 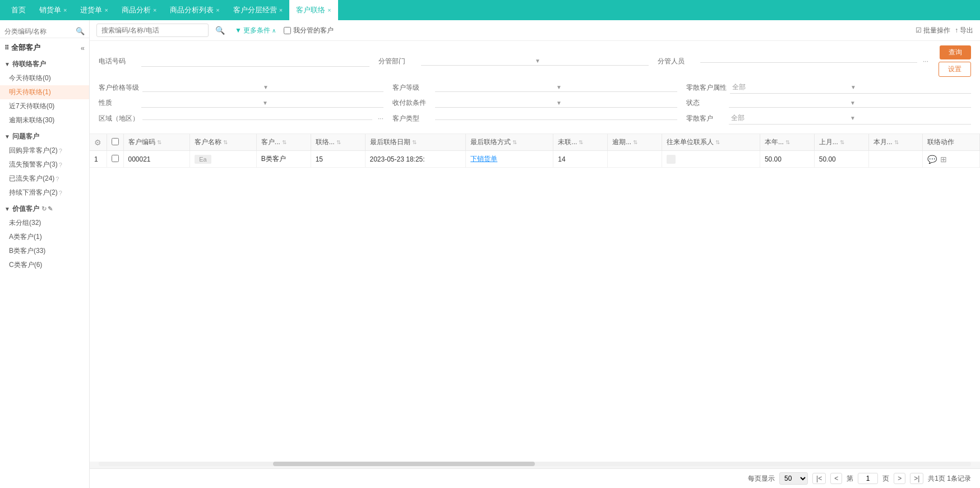 What do you see at coordinates (284, 142) in the screenshot?
I see `col-type-sort: ⇅` at bounding box center [284, 142].